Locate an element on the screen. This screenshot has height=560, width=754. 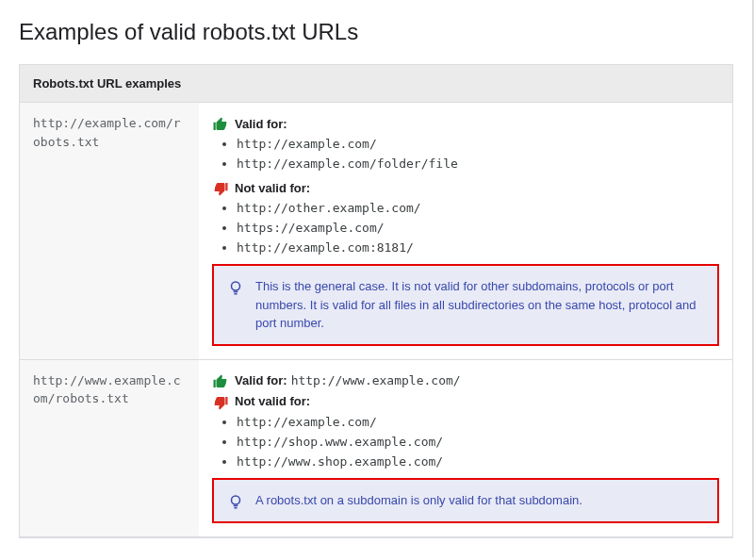
note-box: A robots.txt on a subdomain is only vali… is located at coordinates (466, 501).